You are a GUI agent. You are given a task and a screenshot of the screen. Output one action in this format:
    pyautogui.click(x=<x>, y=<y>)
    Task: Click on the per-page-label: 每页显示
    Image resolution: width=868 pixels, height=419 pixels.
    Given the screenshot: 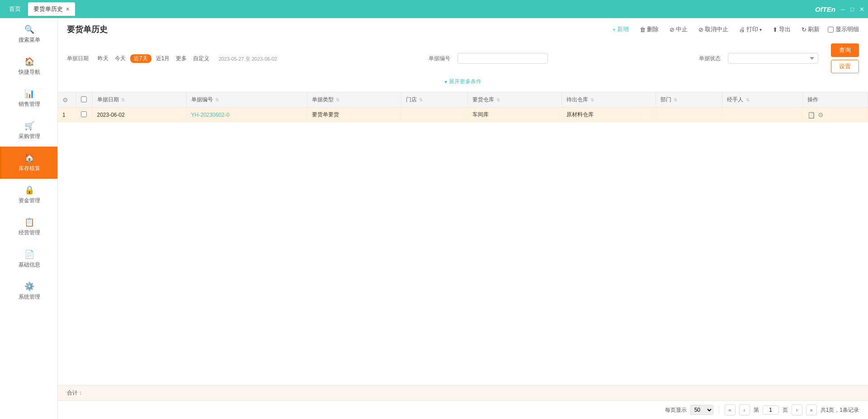 What is the action you would take?
    pyautogui.click(x=676, y=410)
    